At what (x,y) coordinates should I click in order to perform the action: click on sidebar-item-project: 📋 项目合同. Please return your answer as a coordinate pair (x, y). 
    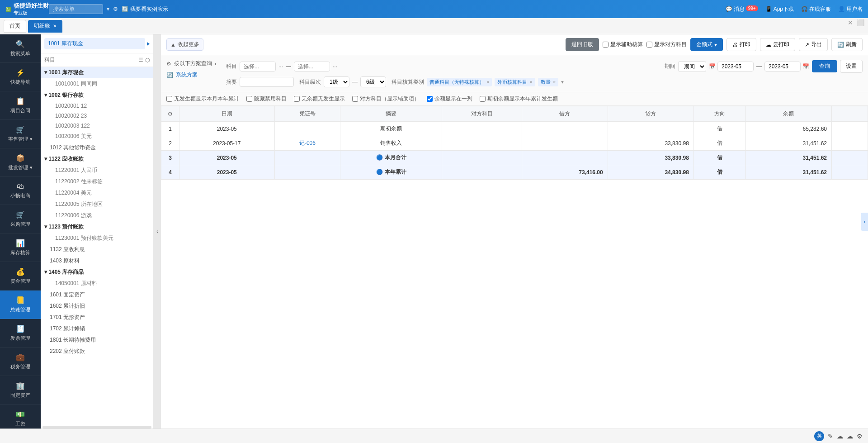
    Looking at the image, I should click on (20, 106).